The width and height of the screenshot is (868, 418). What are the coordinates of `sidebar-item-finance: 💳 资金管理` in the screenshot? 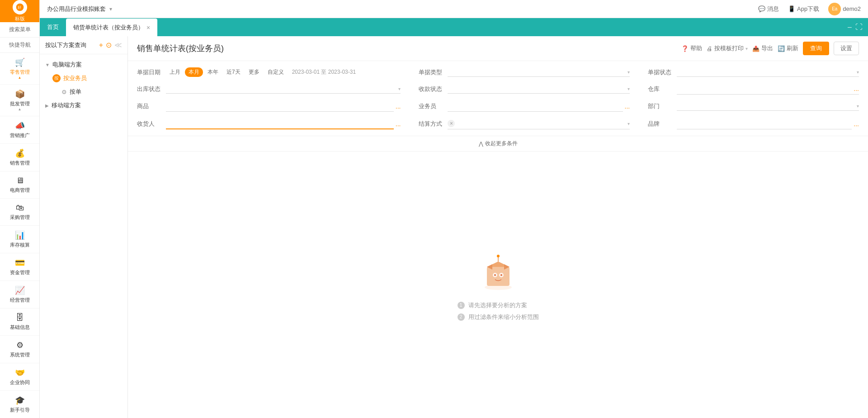 It's located at (20, 267).